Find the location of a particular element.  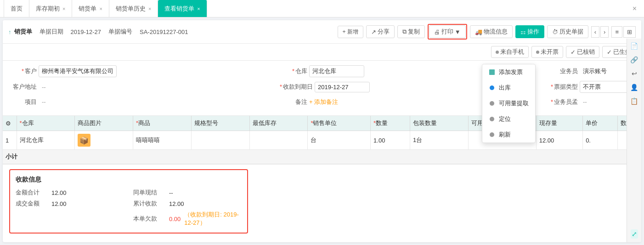

min-stock-col-header: 最低库存 is located at coordinates (278, 123).